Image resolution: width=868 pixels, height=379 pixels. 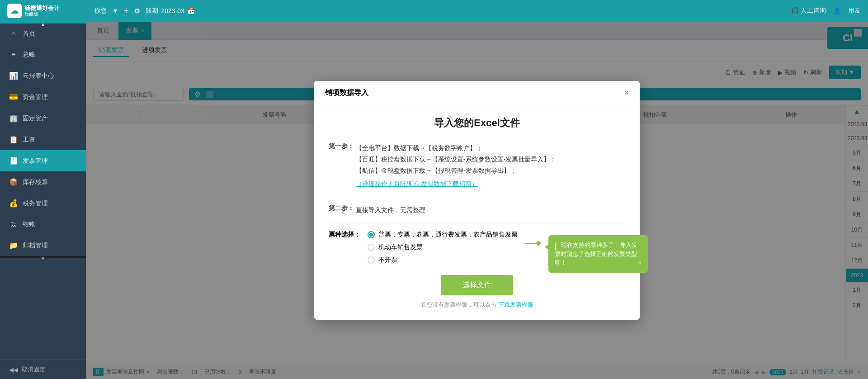 What do you see at coordinates (417, 184) in the screenshot?
I see `step1-guide-link: （详细操作见百旺/航信发票数据下载指南）` at bounding box center [417, 184].